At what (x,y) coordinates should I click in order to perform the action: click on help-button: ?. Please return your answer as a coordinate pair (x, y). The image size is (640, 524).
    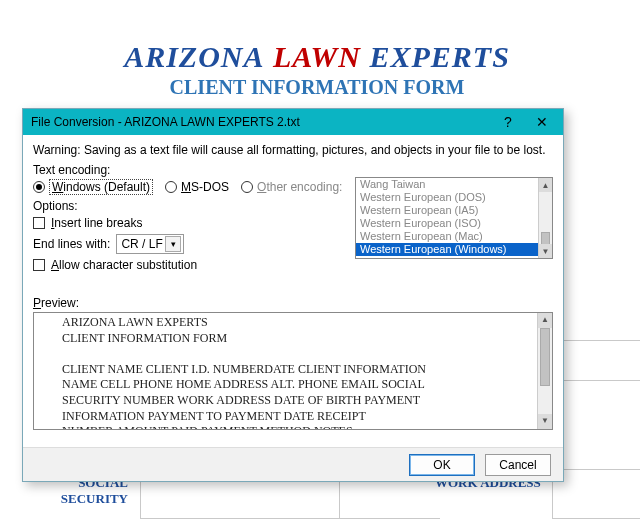
    Looking at the image, I should click on (508, 122).